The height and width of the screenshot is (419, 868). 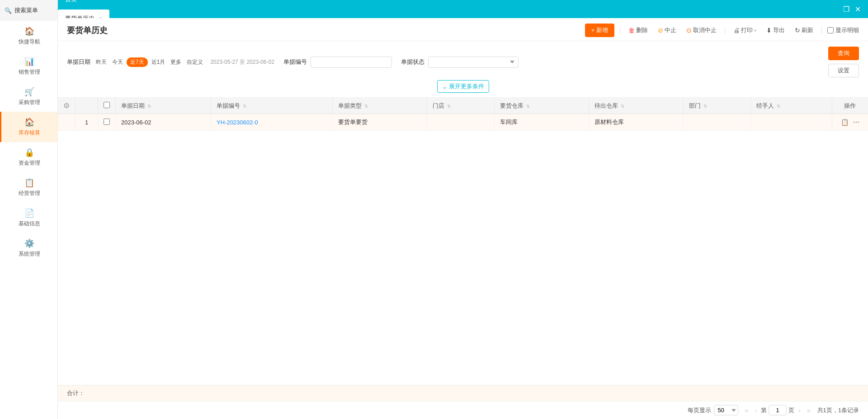 What do you see at coordinates (528, 106) in the screenshot?
I see `col-req-warehouse-sort-icon: ⇅` at bounding box center [528, 106].